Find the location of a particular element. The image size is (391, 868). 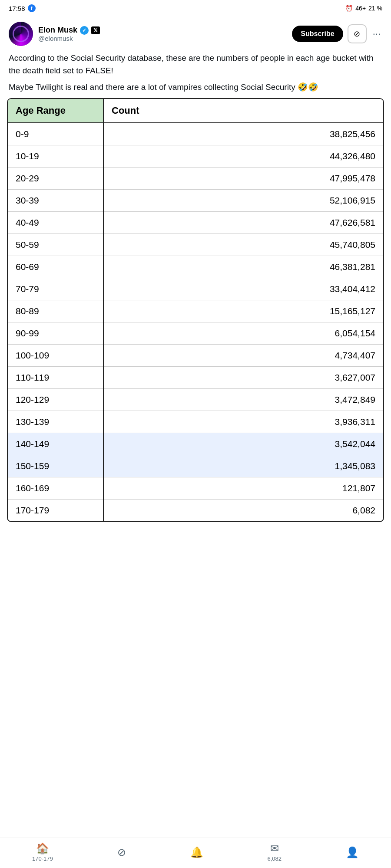

avatar is located at coordinates (21, 34).